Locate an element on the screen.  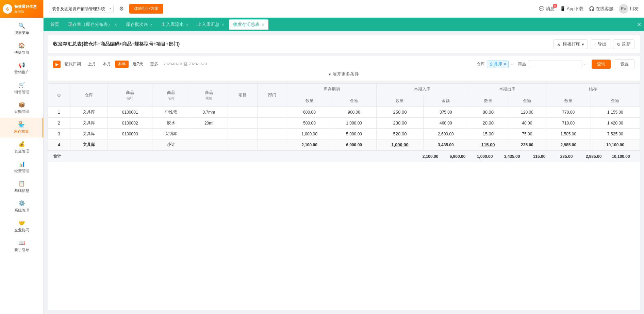
date-btn-7days: 近7天 is located at coordinates (138, 64).